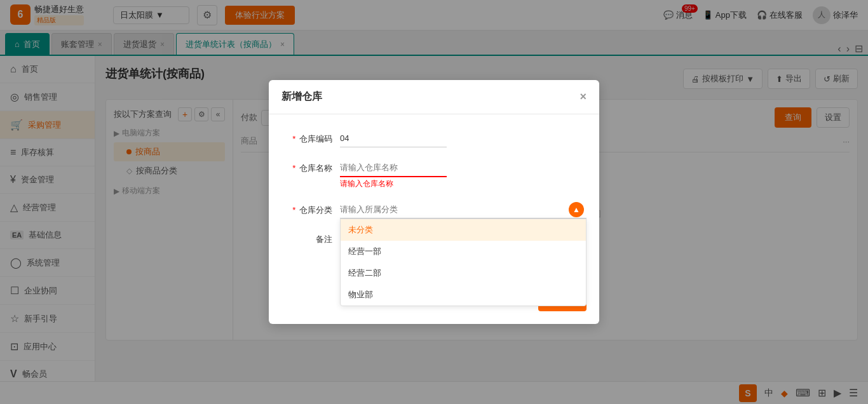 Image resolution: width=868 pixels, height=404 pixels. Describe the element at coordinates (434, 210) in the screenshot. I see `warehouse-category-row: * 仓库分类 ▲ 未分类 经营一部 经营二部 物业部` at that location.